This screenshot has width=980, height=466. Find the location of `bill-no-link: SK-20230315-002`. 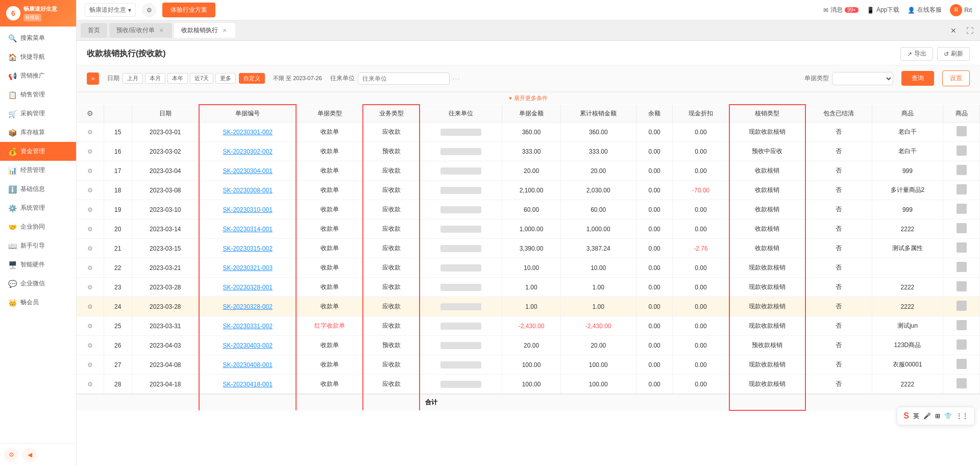

bill-no-link: SK-20230315-002 is located at coordinates (247, 249).